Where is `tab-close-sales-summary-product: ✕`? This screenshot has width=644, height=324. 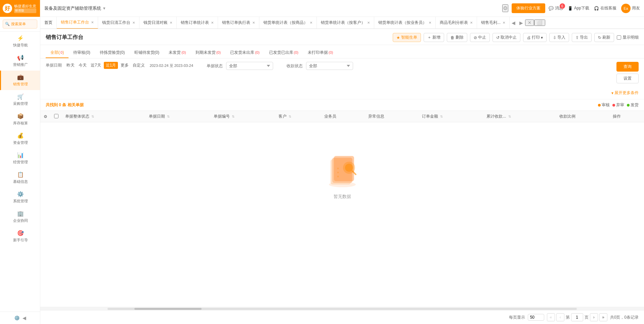
tab-close-sales-summary-product: ✕ is located at coordinates (311, 23).